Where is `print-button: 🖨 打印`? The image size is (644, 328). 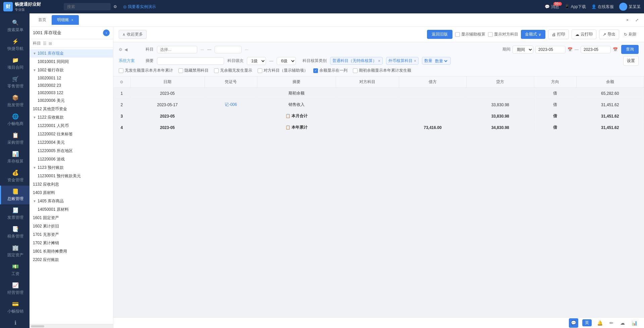
print-button: 🖨 打印 is located at coordinates (558, 34).